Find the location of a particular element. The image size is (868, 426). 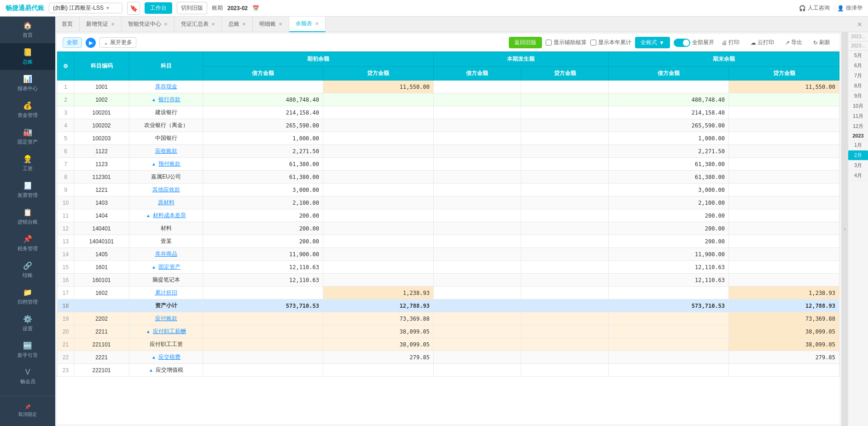

date-item-11: 11月 is located at coordinates (858, 116).